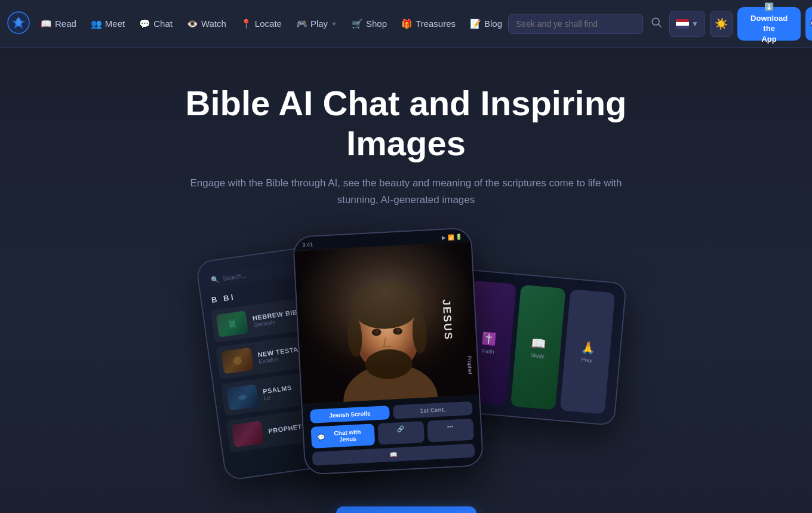  I want to click on treasures-icon: 🎁, so click(407, 24).